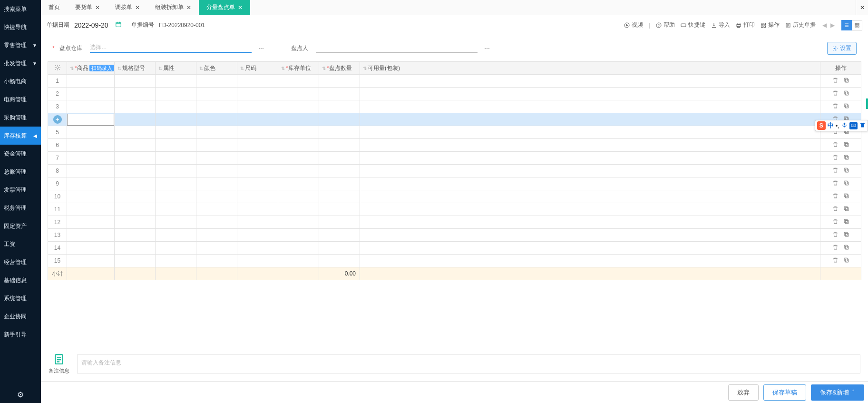  Describe the element at coordinates (469, 364) in the screenshot. I see `remark-input` at that location.